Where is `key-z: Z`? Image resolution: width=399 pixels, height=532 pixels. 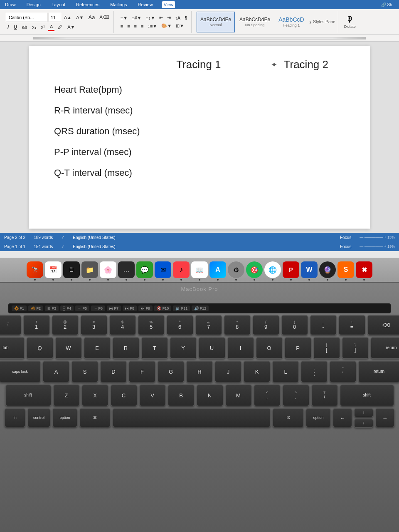
key-z: Z is located at coordinates (66, 395).